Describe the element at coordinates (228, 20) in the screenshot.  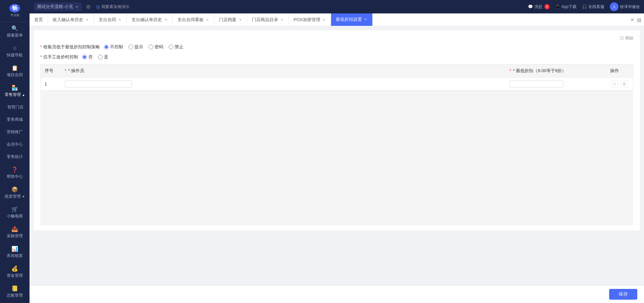
I see `tab-label: 门店档案` at that location.